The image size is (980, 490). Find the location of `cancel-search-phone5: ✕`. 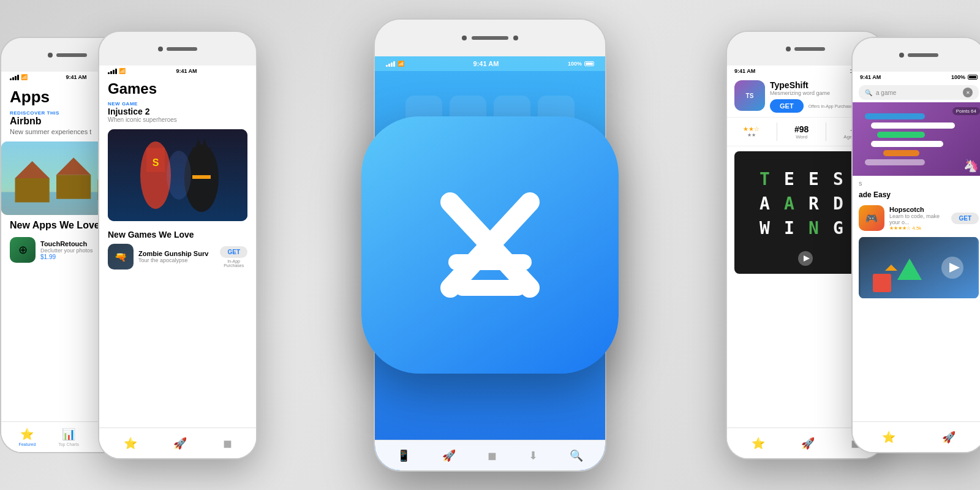

cancel-search-phone5: ✕ is located at coordinates (968, 92).